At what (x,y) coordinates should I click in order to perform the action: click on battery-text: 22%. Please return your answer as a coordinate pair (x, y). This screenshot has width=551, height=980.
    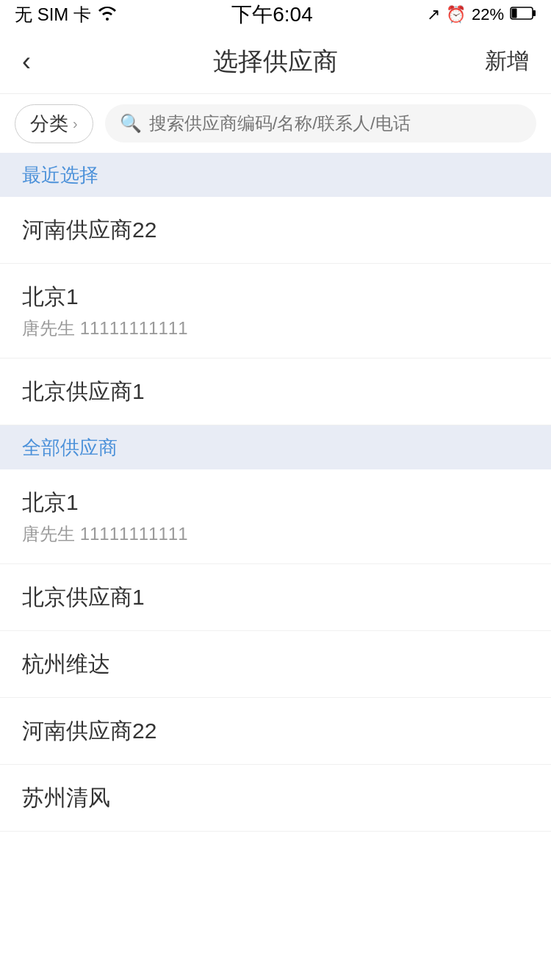
    Looking at the image, I should click on (488, 15).